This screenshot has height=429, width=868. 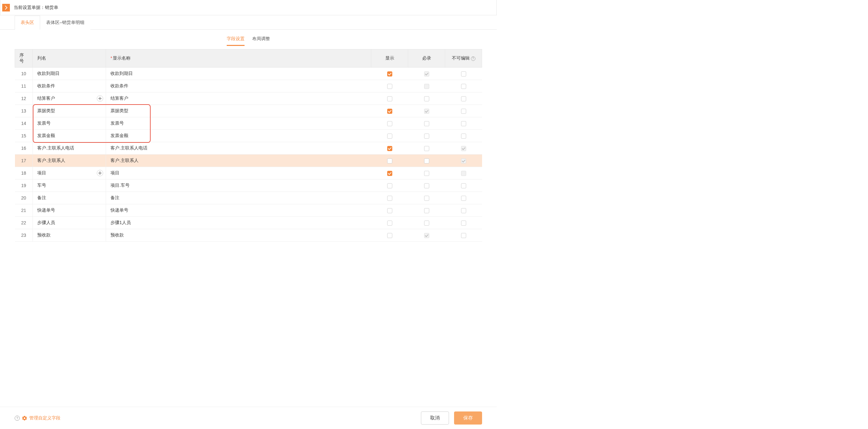 I want to click on display-name-value: 结算客户, so click(x=119, y=98).